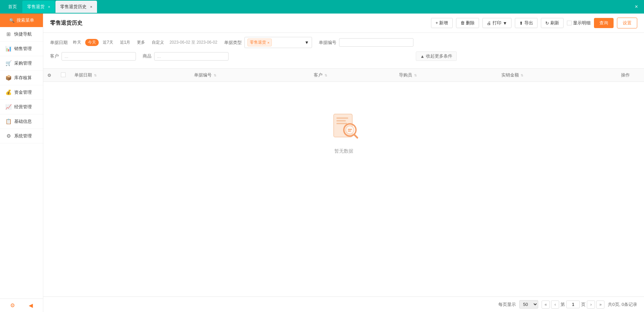 The width and height of the screenshot is (644, 312). I want to click on show-detail-toggle: 显示明细, so click(579, 23).